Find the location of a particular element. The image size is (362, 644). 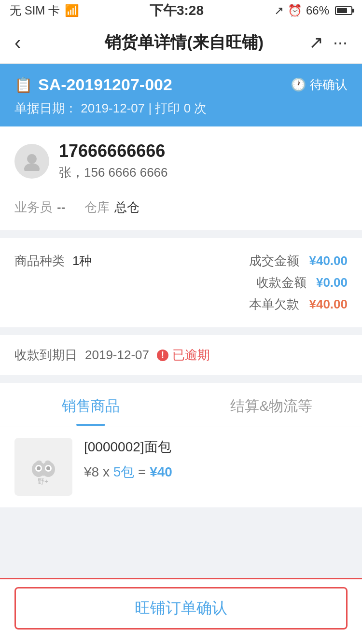

salesperson-label: 业务员 is located at coordinates (33, 208).